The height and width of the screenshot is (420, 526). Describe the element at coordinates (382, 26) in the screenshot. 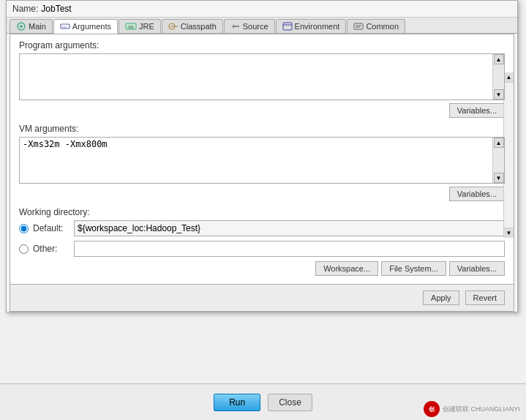

I see `tab-common-label: Common` at that location.